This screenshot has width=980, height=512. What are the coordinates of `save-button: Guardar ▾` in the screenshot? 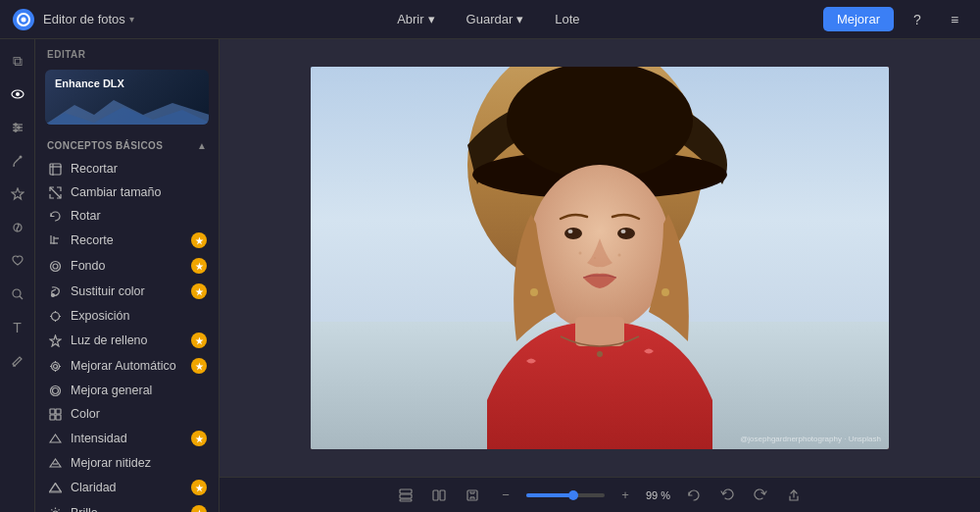 It's located at (496, 20).